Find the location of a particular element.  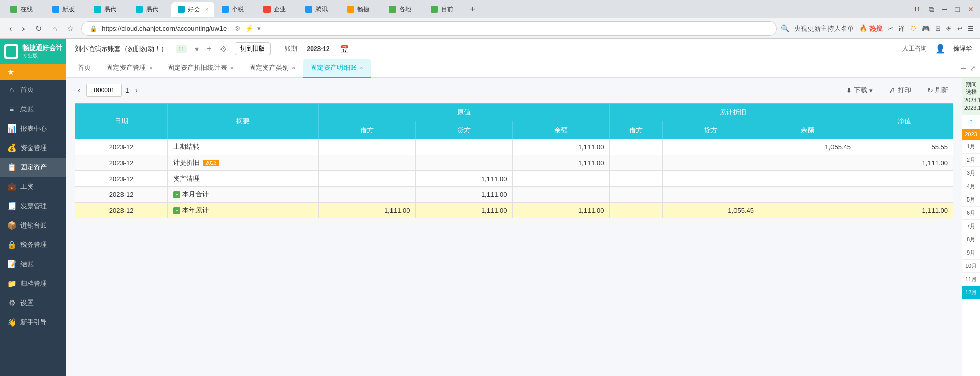

tax-icon: 🔒 is located at coordinates (12, 245).